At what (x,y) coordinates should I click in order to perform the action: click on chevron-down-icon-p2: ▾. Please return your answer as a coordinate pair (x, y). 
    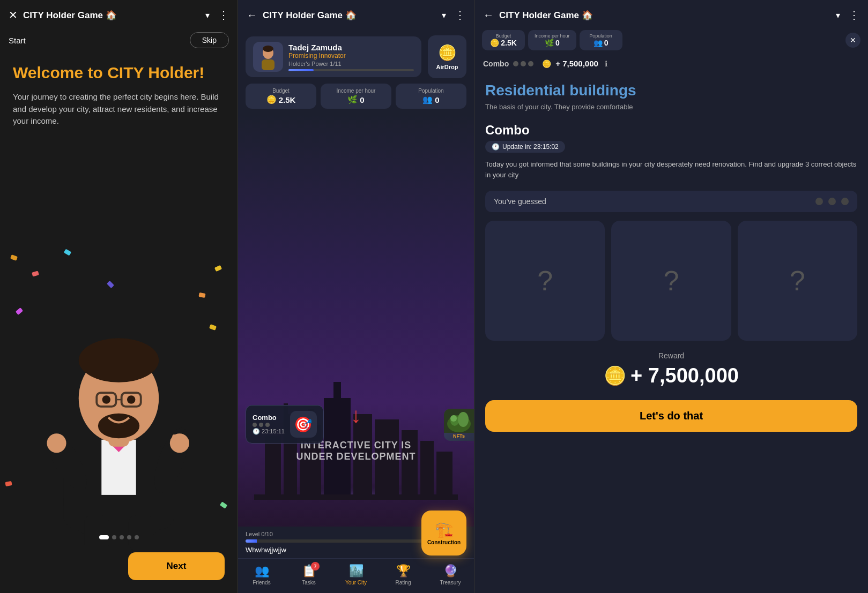
    Looking at the image, I should click on (444, 15).